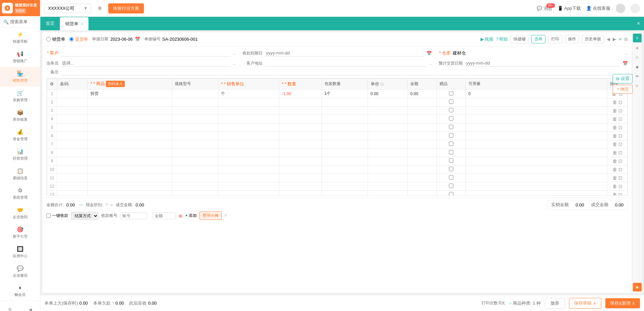 The height and width of the screenshot is (311, 644). What do you see at coordinates (164, 216) in the screenshot?
I see `amount-input` at bounding box center [164, 216].